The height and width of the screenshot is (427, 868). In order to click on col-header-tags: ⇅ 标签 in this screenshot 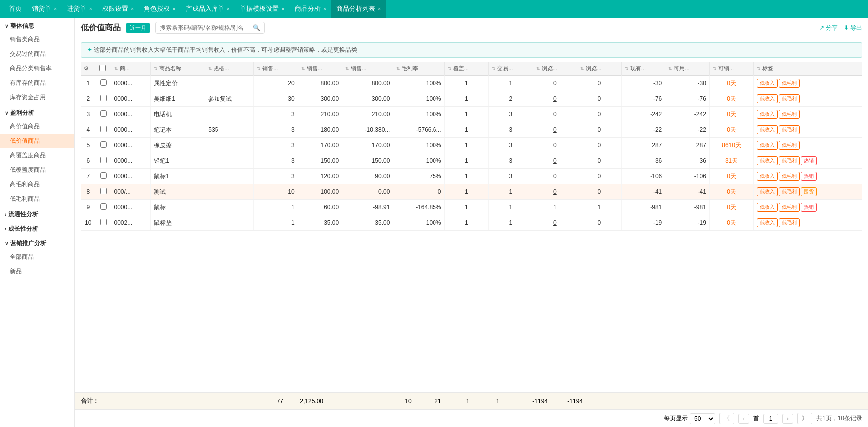, I will do `click(808, 69)`.